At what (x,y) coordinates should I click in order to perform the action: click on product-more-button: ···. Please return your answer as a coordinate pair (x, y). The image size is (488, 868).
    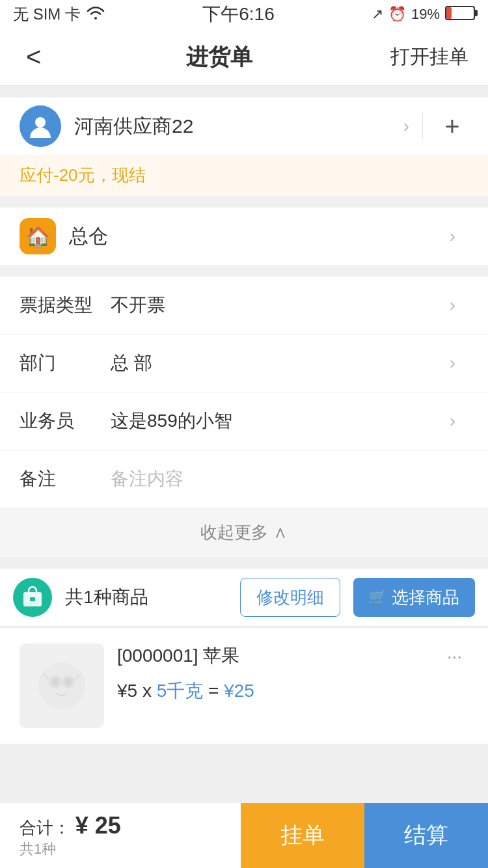
    Looking at the image, I should click on (454, 657).